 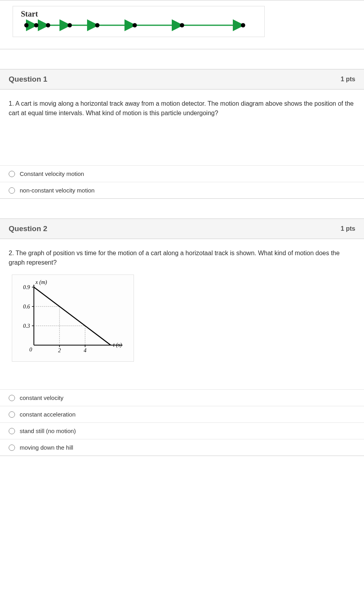 What do you see at coordinates (48, 431) in the screenshot?
I see `q2-option-label-2: stand still (no motion)` at bounding box center [48, 431].